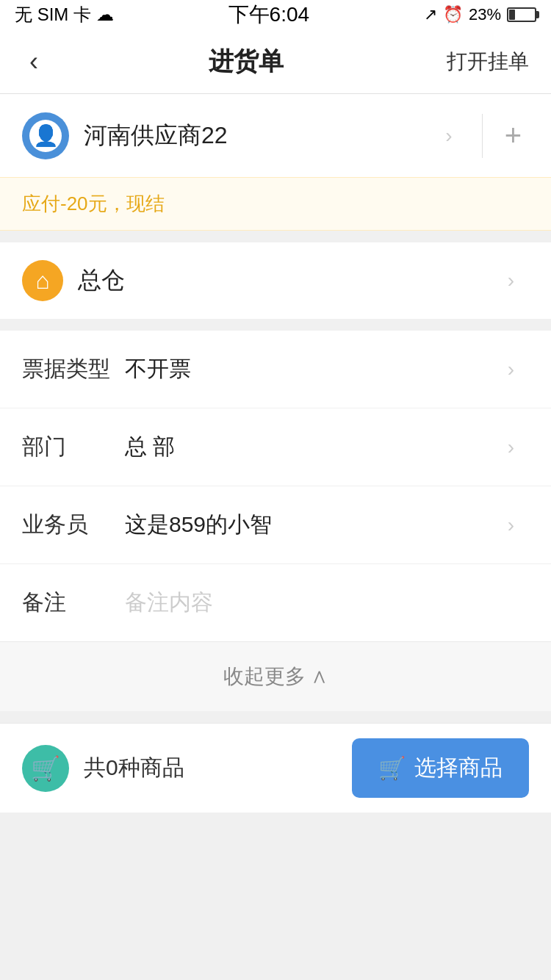 The image size is (551, 980). I want to click on remark-input: 备注内容, so click(327, 602).